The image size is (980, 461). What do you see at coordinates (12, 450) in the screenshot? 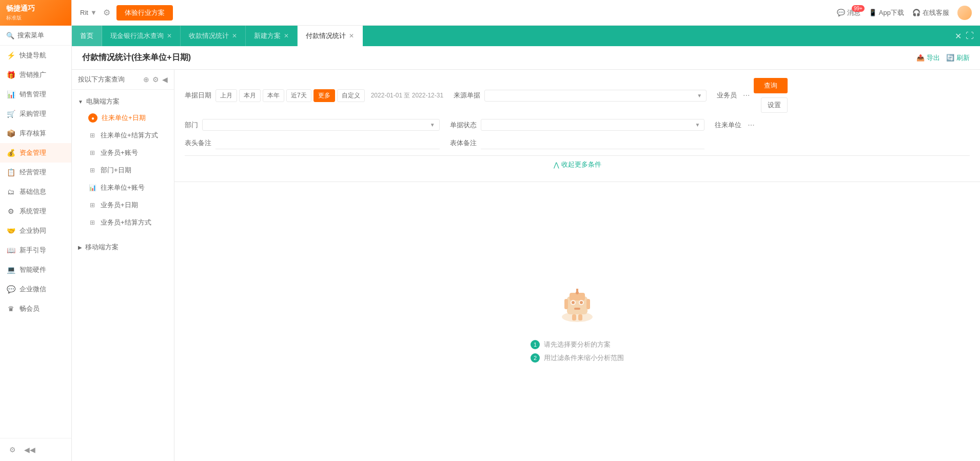
I see `settings-gear-btn: ⚙` at bounding box center [12, 450].